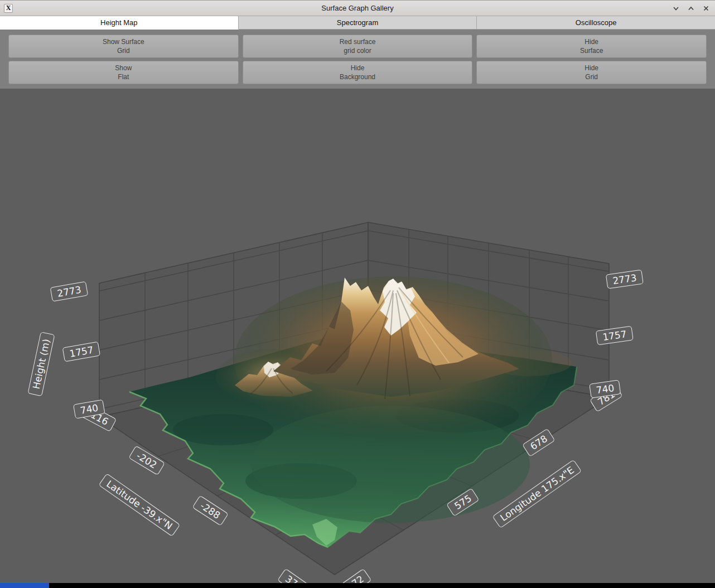 The image size is (715, 588). I want to click on show-surface-grid-button: Show Surface Grid, so click(124, 46).